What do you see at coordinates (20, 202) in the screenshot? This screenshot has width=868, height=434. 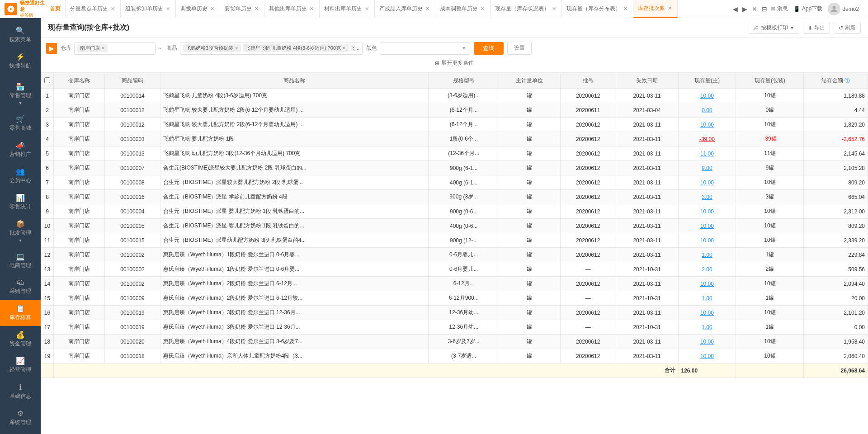 I see `sidebar-item-retail-stats: 📊 零售统计` at bounding box center [20, 202].